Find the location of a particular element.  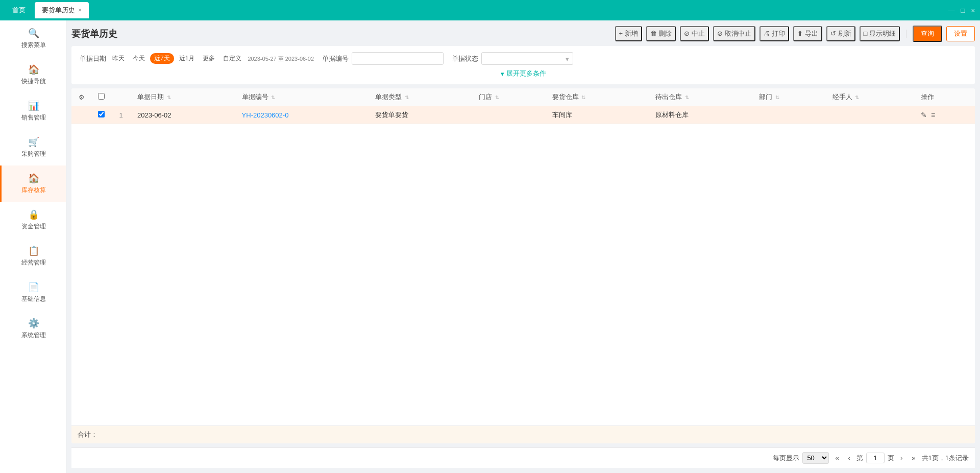

date-btn-1month: 近1月 is located at coordinates (187, 58).